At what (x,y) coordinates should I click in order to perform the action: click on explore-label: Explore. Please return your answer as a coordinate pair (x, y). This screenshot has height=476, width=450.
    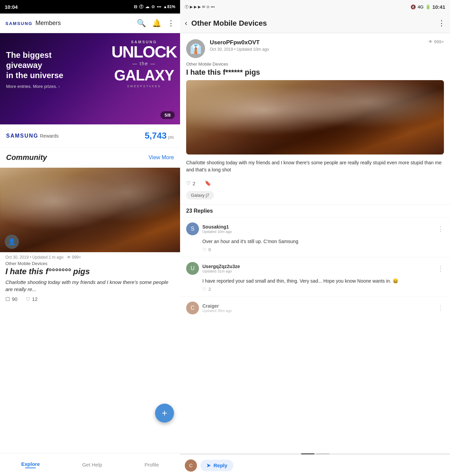
    Looking at the image, I should click on (30, 464).